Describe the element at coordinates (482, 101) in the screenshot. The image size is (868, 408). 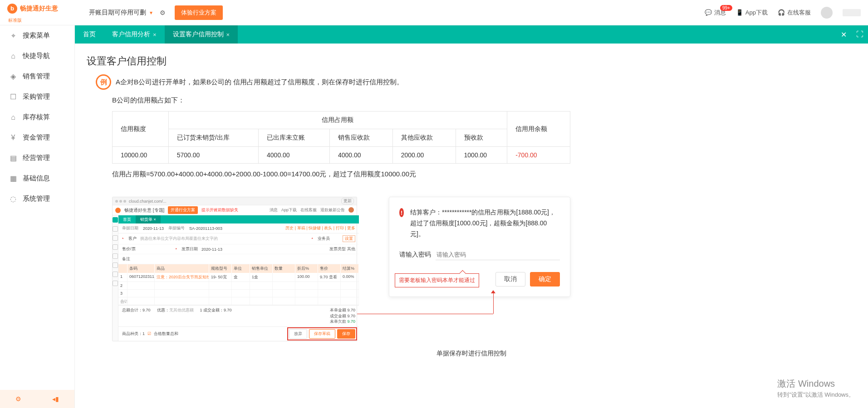
I see `example-subline: B公司的信用额占如下：` at that location.